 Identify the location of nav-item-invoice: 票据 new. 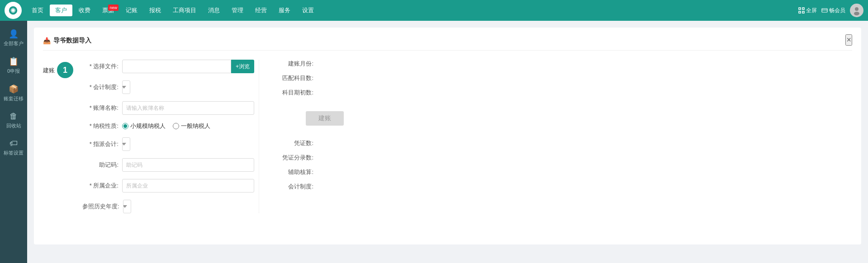
(108, 10).